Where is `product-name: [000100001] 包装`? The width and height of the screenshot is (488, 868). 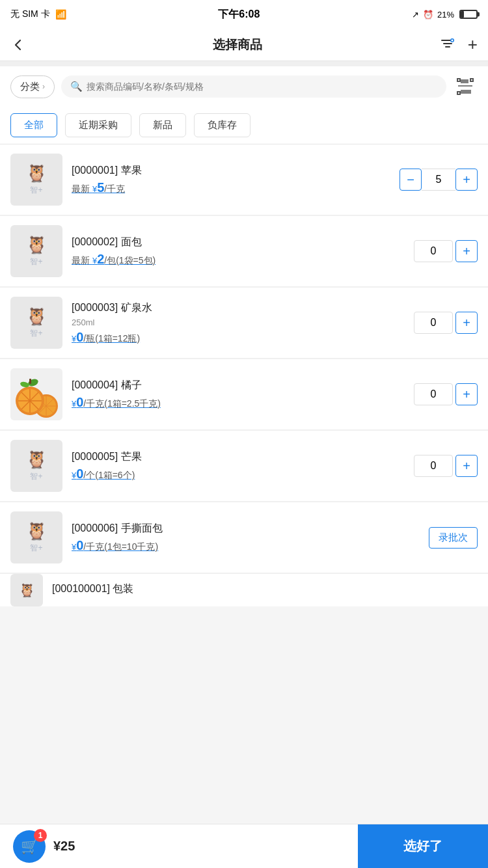
product-name: [000100001] 包装 is located at coordinates (265, 590).